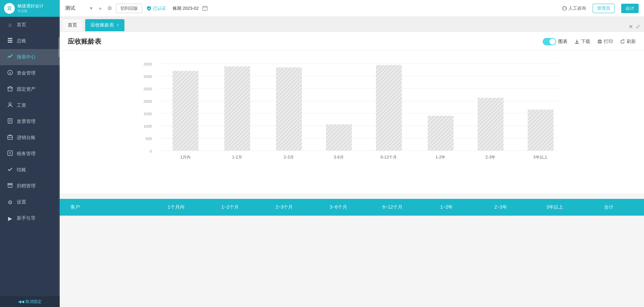 The width and height of the screenshot is (644, 307). I want to click on sidebar-item-guide: ▶ 新手引导, so click(30, 218).